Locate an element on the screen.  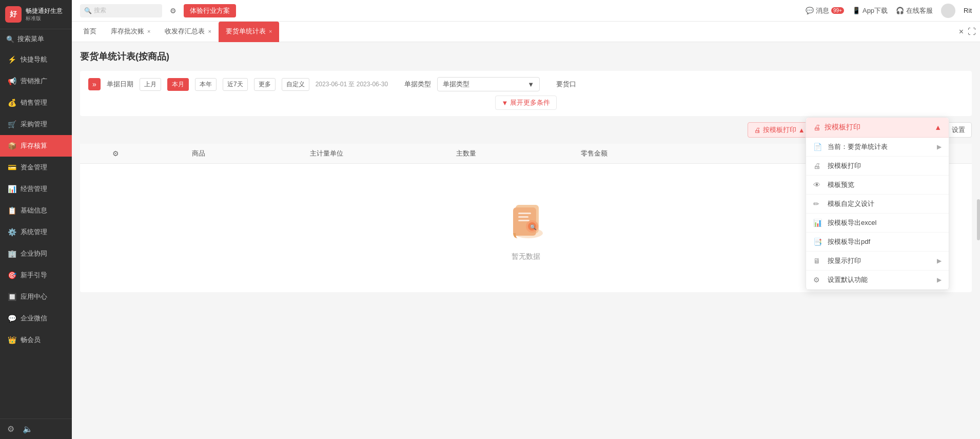
marketing-icon: 📢 is located at coordinates (12, 81).